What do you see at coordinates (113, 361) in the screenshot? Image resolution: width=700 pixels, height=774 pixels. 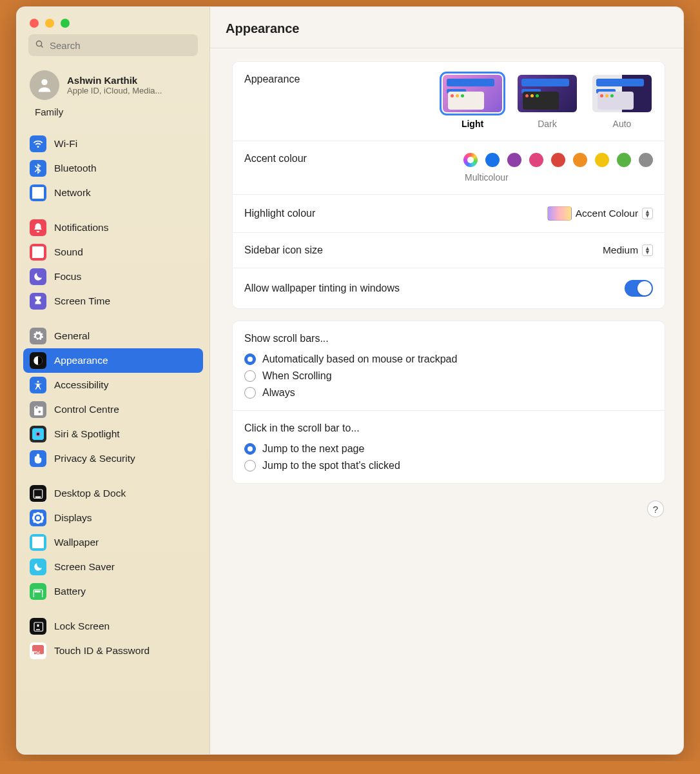 I see `sidebar-item-appearance: Appearance` at bounding box center [113, 361].